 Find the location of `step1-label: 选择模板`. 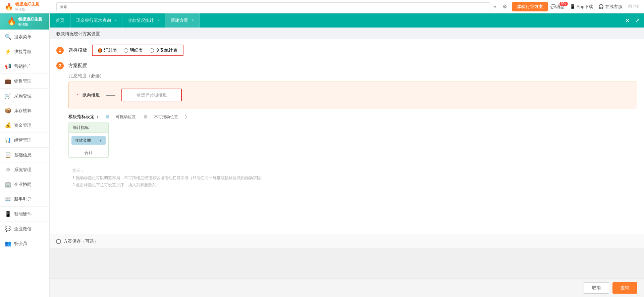

step1-label: 选择模板 is located at coordinates (78, 50).